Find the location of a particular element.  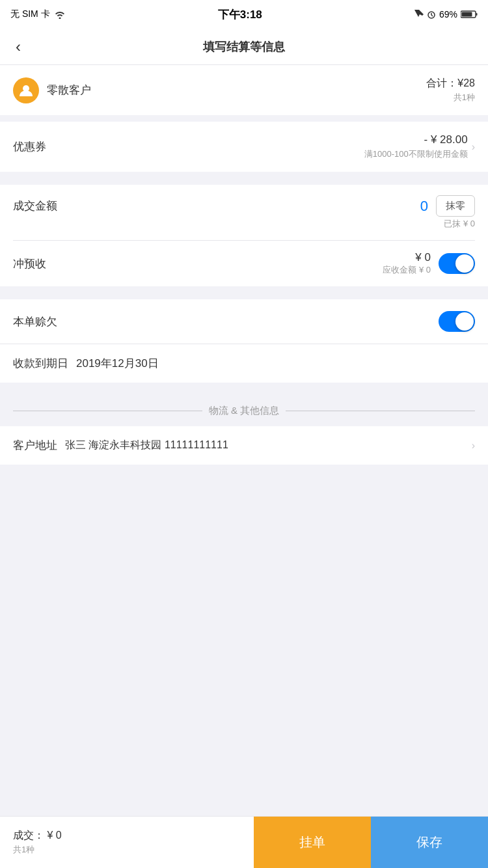

due-date-row: 收款到期日 2019年12月30日 is located at coordinates (244, 363).